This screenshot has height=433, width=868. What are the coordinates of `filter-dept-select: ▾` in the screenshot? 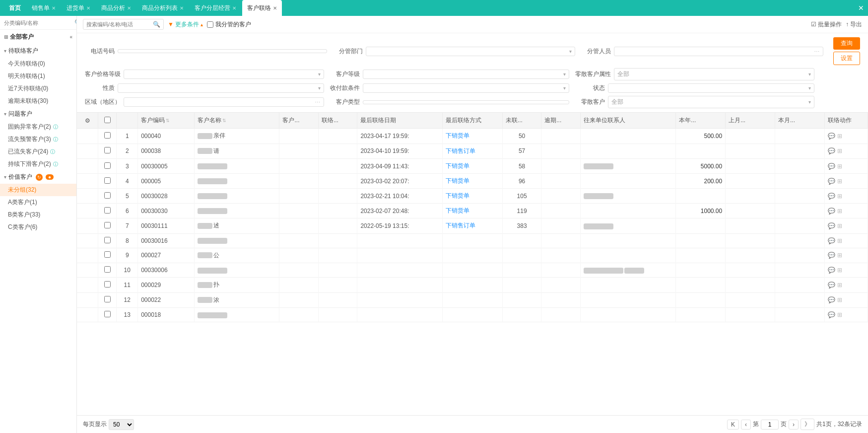 It's located at (470, 52).